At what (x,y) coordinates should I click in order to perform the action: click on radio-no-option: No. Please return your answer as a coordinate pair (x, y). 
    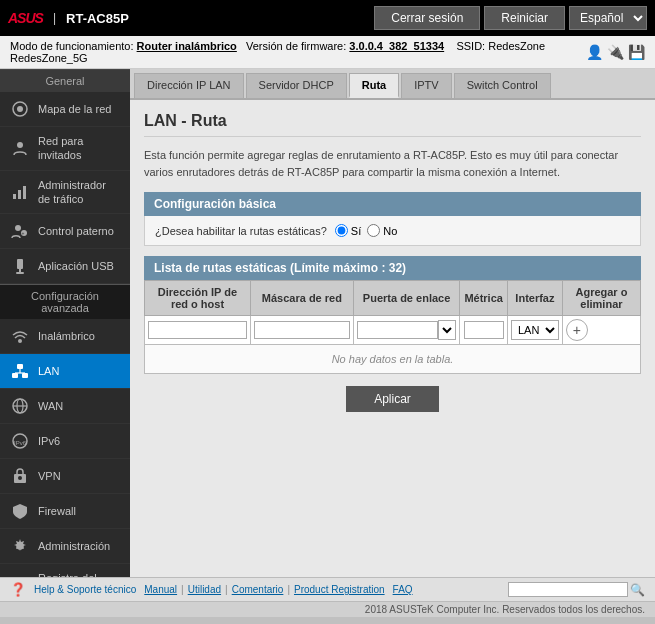
    Looking at the image, I should click on (382, 230).